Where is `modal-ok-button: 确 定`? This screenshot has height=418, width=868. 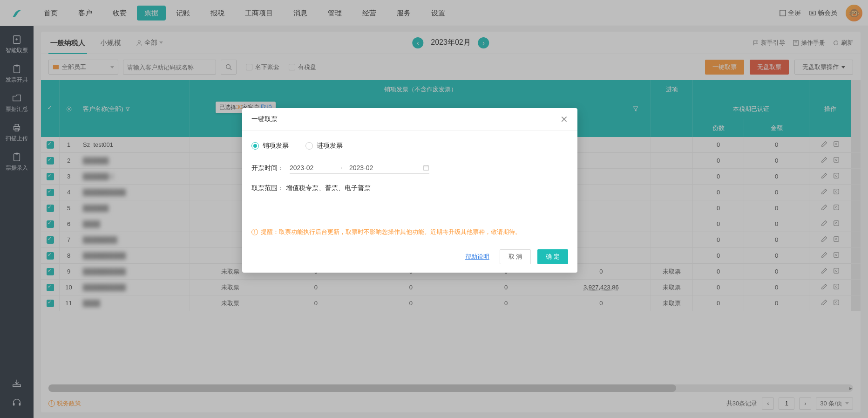
modal-ok-button: 确 定 is located at coordinates (553, 257).